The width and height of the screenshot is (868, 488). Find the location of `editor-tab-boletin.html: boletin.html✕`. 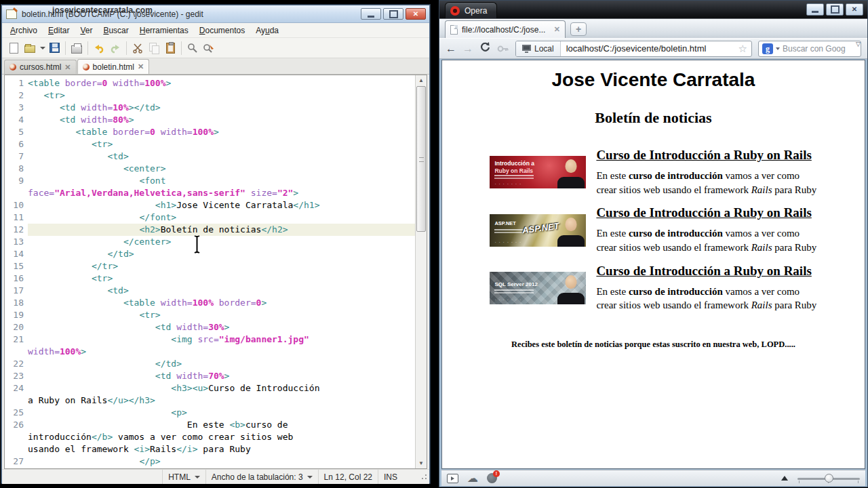

editor-tab-boletin.html: boletin.html✕ is located at coordinates (114, 66).